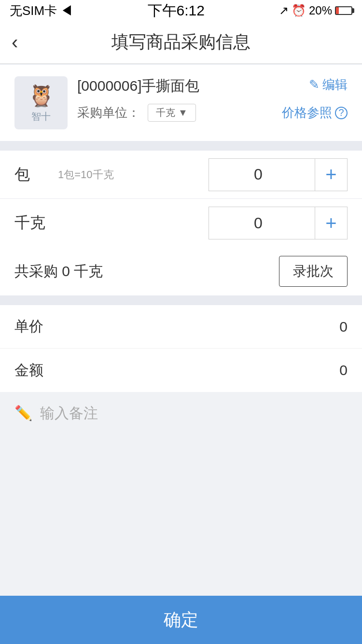  What do you see at coordinates (41, 103) in the screenshot?
I see `product-thumbnail: 🦉 智十` at bounding box center [41, 103].